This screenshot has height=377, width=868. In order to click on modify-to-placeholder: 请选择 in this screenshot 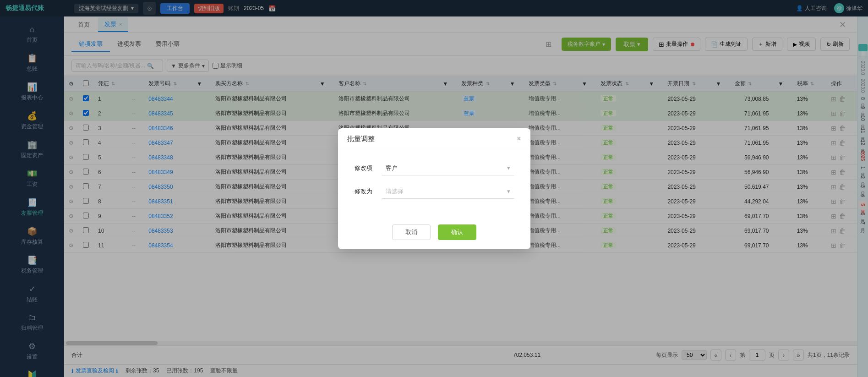, I will do `click(395, 191)`.